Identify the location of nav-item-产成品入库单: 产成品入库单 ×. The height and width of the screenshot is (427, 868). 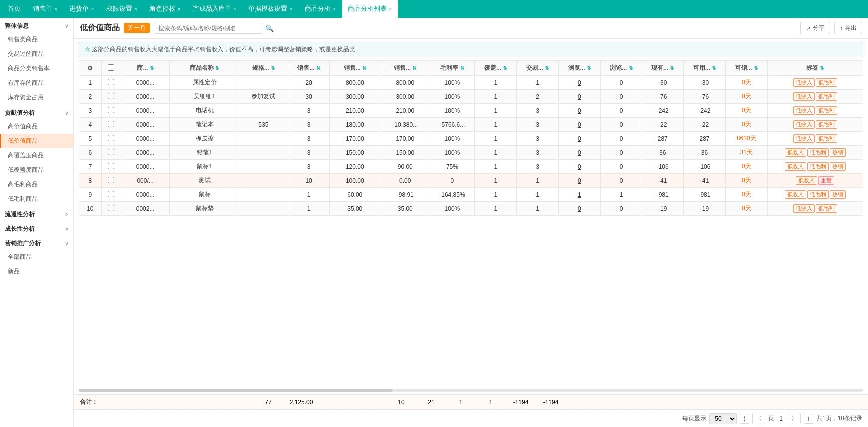
(215, 9).